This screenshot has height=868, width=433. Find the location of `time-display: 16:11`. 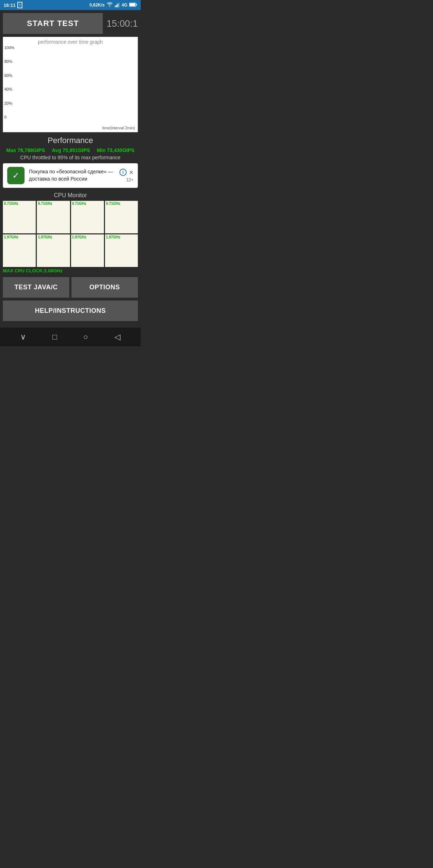

time-display: 16:11 is located at coordinates (9, 5).